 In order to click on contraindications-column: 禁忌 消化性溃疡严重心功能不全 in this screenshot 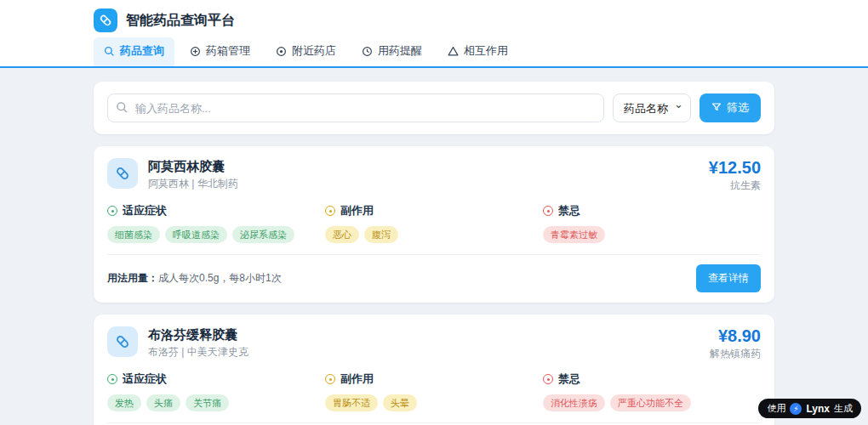, I will do `click(652, 391)`.